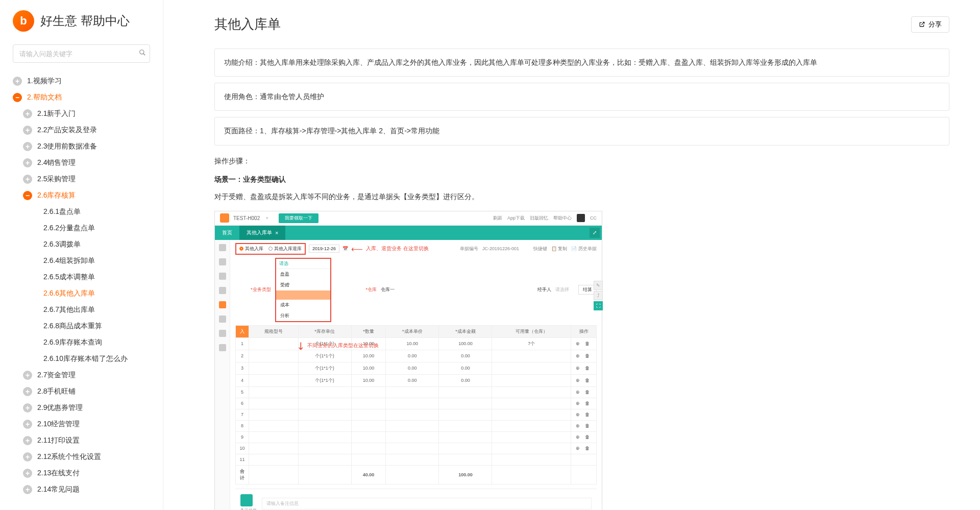 Image resolution: width=980 pixels, height=510 pixels. Describe the element at coordinates (582, 197) in the screenshot. I see `scene1-text: 对于受赠、盘盈或是拆装入库等不同的业务，是通过单据头【业务类型】进行区分。` at that location.